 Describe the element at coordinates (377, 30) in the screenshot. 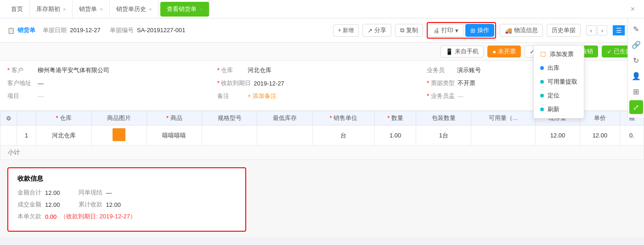

I see `share-button: ↗ 分享` at that location.